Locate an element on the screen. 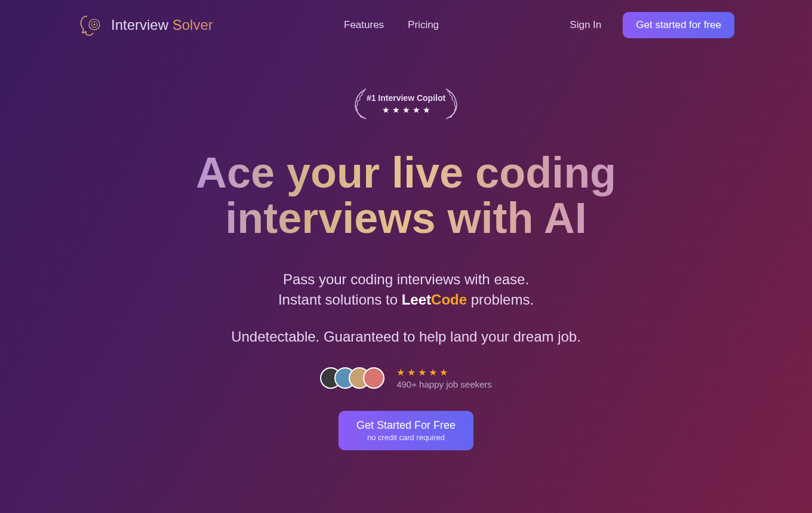  headline-line-2: interviews with AI is located at coordinates (406, 218).